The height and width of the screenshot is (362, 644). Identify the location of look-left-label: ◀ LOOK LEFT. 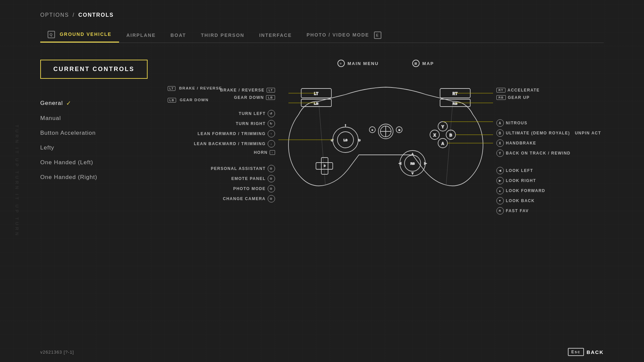
(564, 171).